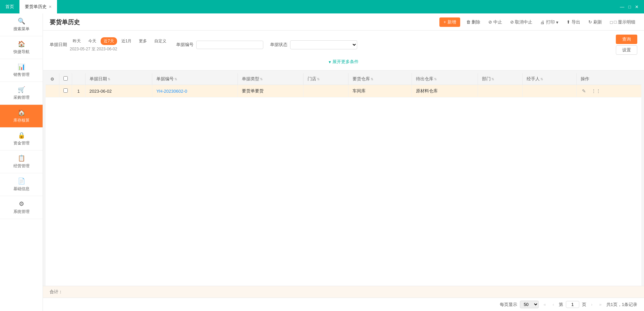 The width and height of the screenshot is (644, 311). I want to click on stop-button: ⊘ 中止, so click(495, 22).